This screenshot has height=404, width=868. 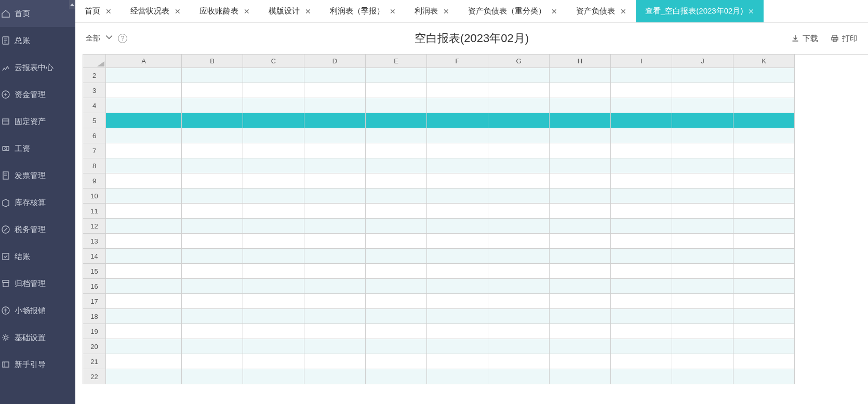 I want to click on cell-J21, so click(x=703, y=361).